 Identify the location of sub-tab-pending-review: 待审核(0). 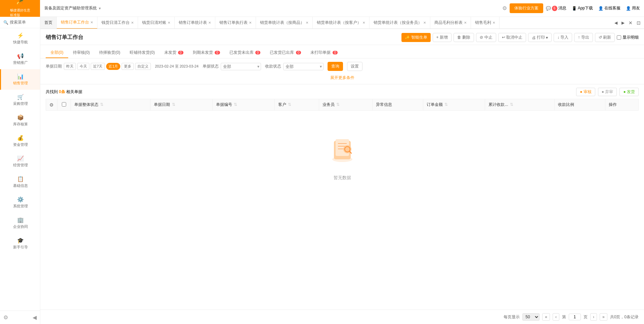
(81, 53).